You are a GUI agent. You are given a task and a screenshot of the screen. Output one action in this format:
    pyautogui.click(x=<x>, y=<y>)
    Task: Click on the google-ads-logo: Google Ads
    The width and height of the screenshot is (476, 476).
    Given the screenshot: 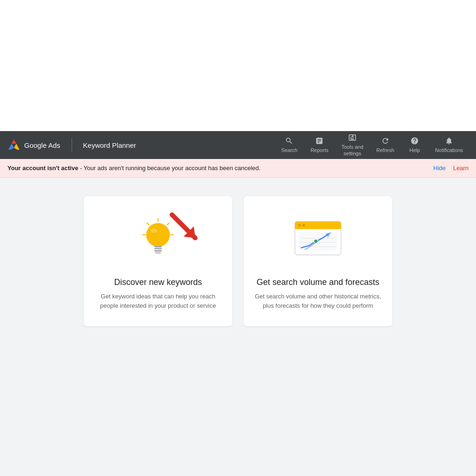 What is the action you would take?
    pyautogui.click(x=34, y=145)
    